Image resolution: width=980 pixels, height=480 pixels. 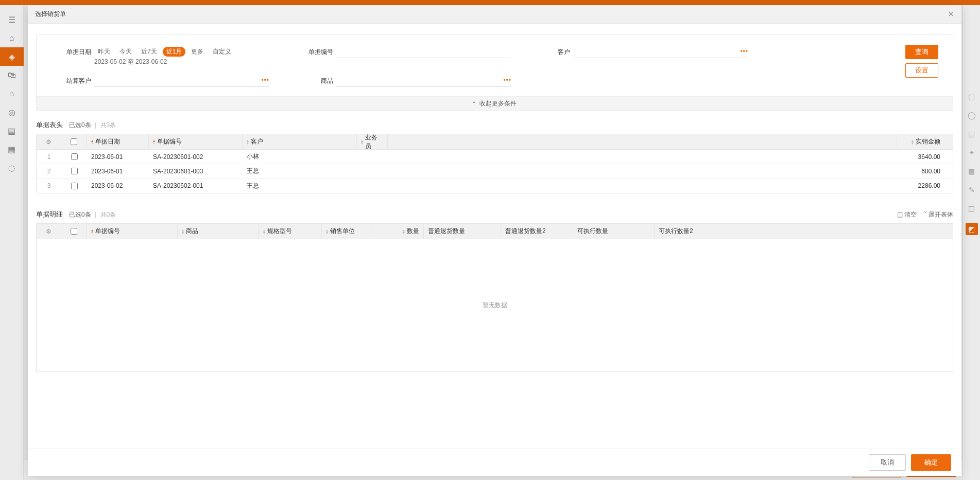 What do you see at coordinates (73, 51) in the screenshot?
I see `date-label: 单据日期` at bounding box center [73, 51].